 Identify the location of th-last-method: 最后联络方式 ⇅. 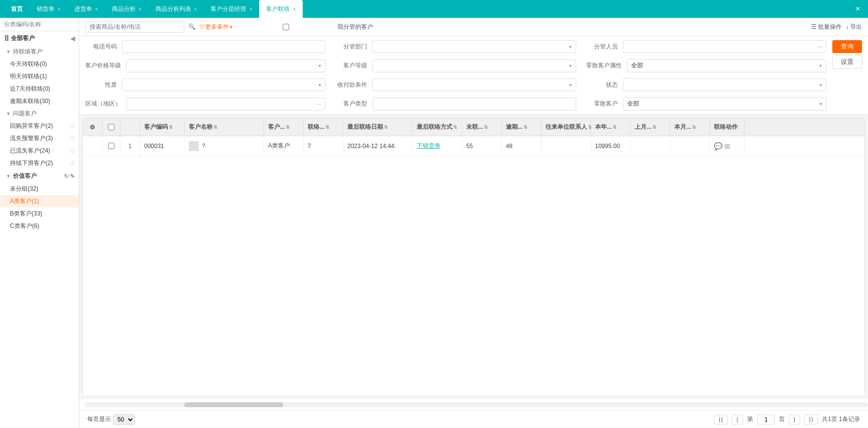
(437, 127).